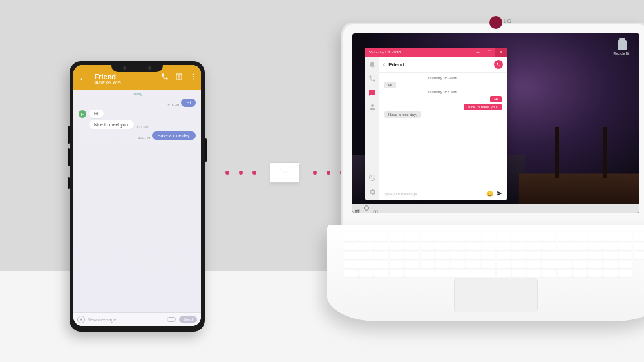 This screenshot has width=644, height=362. What do you see at coordinates (366, 208) in the screenshot?
I see `search-icon` at bounding box center [366, 208].